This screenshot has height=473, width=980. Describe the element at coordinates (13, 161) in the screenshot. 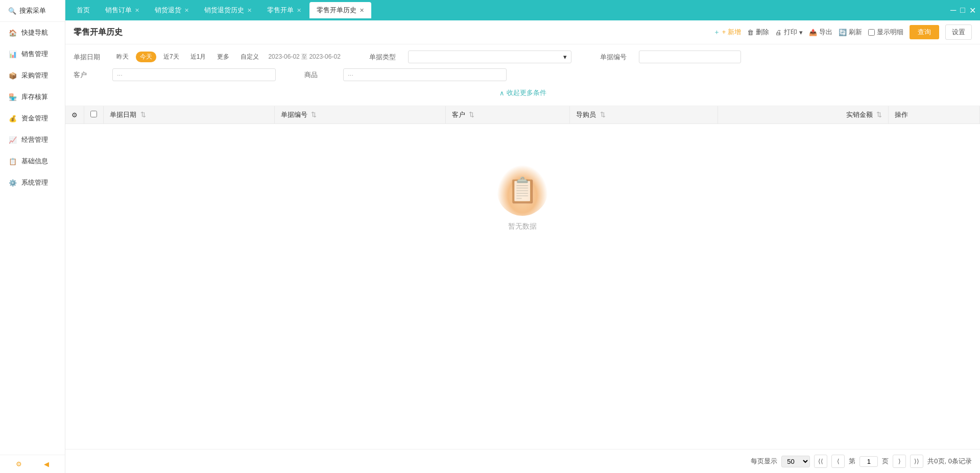

I see `info-icon: 📋` at that location.